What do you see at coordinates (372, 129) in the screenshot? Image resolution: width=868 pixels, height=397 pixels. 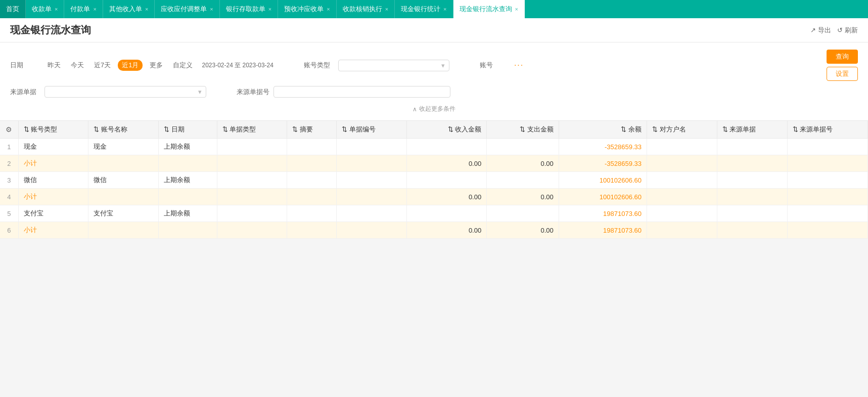 I see `col-doc-no: ⇅ 单据编号` at bounding box center [372, 129].